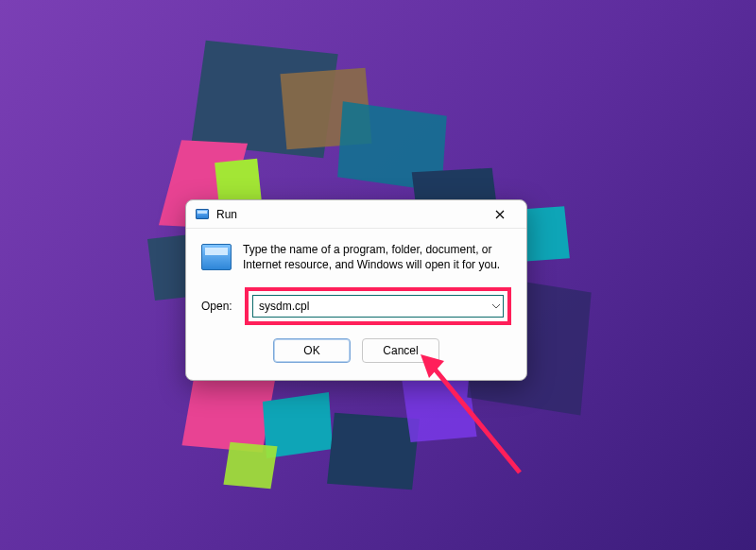 The height and width of the screenshot is (550, 756). Describe the element at coordinates (378, 306) in the screenshot. I see `open-combobox` at that location.